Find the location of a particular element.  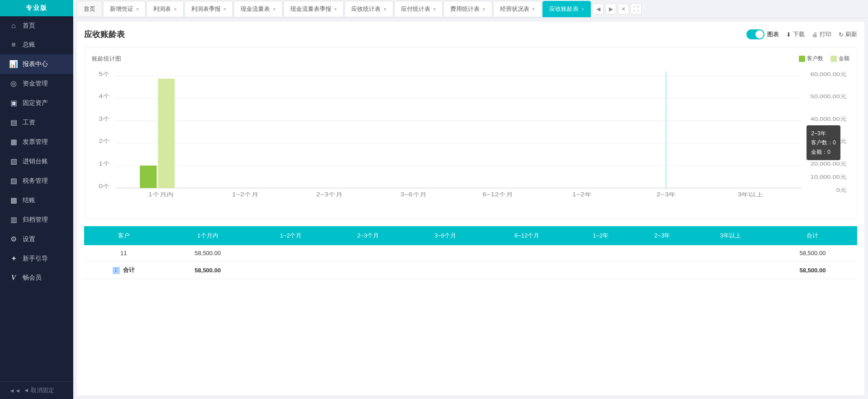

col-y3plus: 3年以上 is located at coordinates (731, 236).